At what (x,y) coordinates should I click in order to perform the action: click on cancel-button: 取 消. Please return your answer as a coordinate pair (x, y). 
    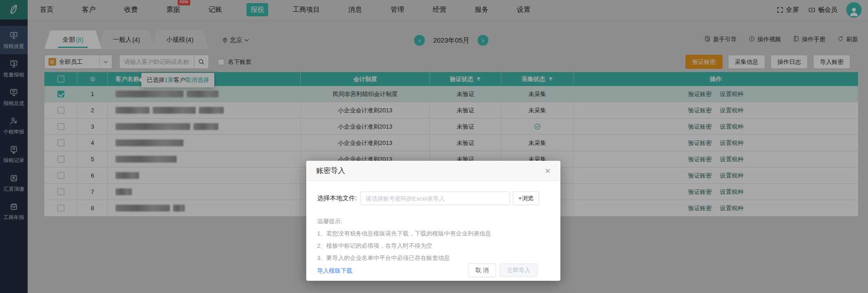
    Looking at the image, I should click on (482, 270).